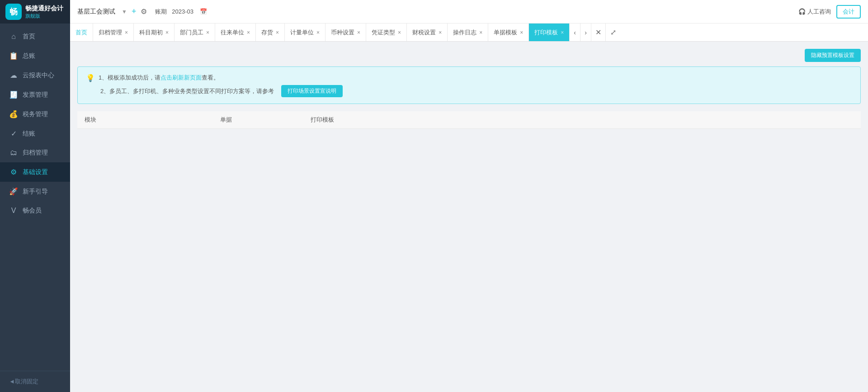 The height and width of the screenshot is (392, 868). I want to click on tab-inventory: 存货×, so click(270, 33).